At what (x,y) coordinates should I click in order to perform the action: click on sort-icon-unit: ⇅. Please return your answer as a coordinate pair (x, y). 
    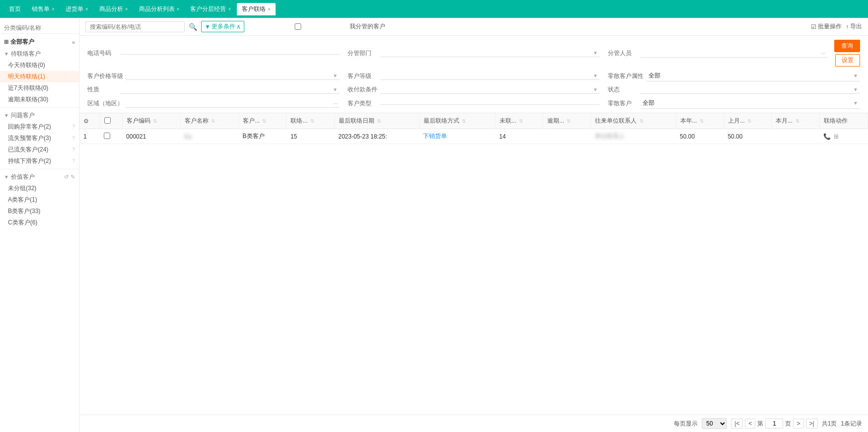
    Looking at the image, I should click on (642, 121).